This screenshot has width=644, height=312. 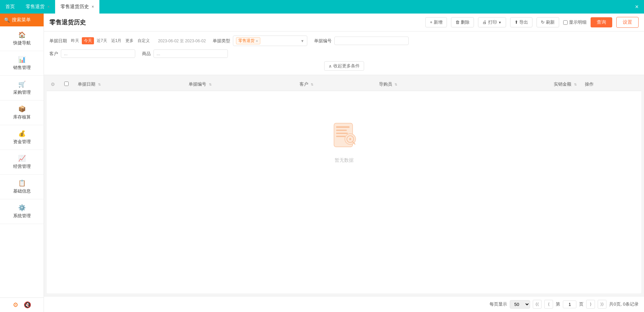 I want to click on th-amount: 实销金额 ⇅, so click(x=525, y=85).